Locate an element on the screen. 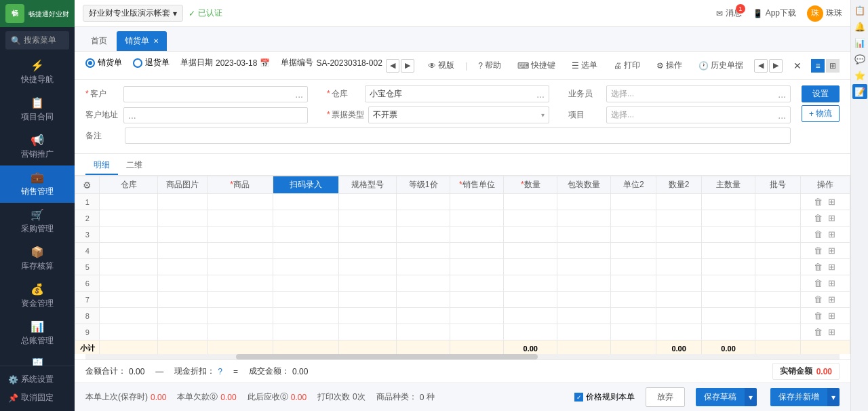 This screenshot has width=868, height=411. tab-sales-order: 销货单 ✕ is located at coordinates (142, 41).